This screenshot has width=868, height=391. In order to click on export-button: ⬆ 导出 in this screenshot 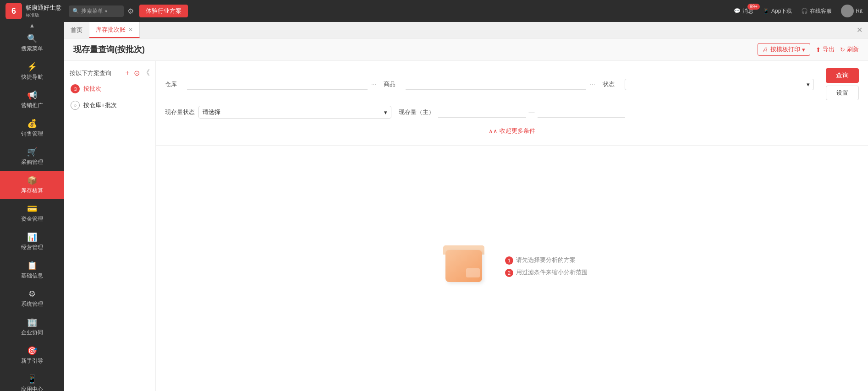, I will do `click(825, 49)`.